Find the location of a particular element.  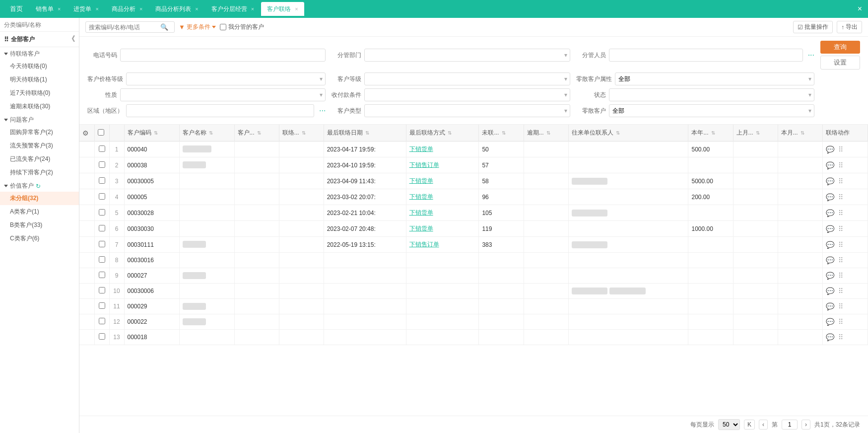

close-analysis-list-tab: × is located at coordinates (197, 9).